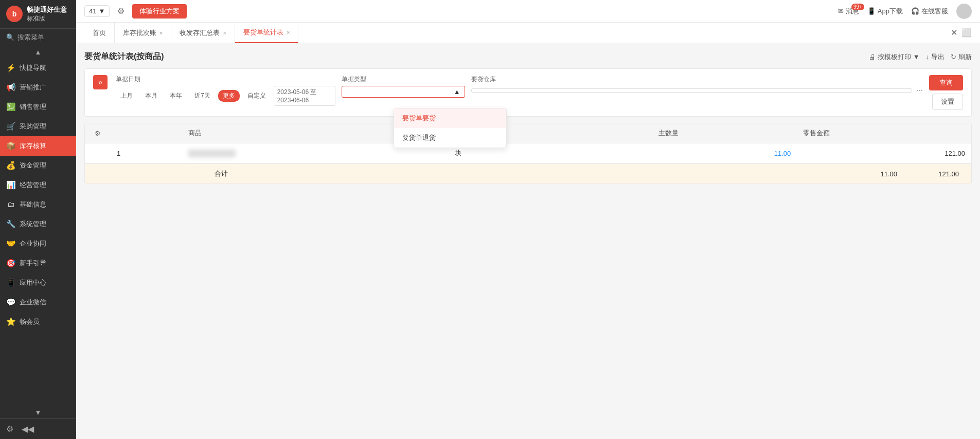  What do you see at coordinates (11, 107) in the screenshot?
I see `sales-icon: 💹` at bounding box center [11, 107].